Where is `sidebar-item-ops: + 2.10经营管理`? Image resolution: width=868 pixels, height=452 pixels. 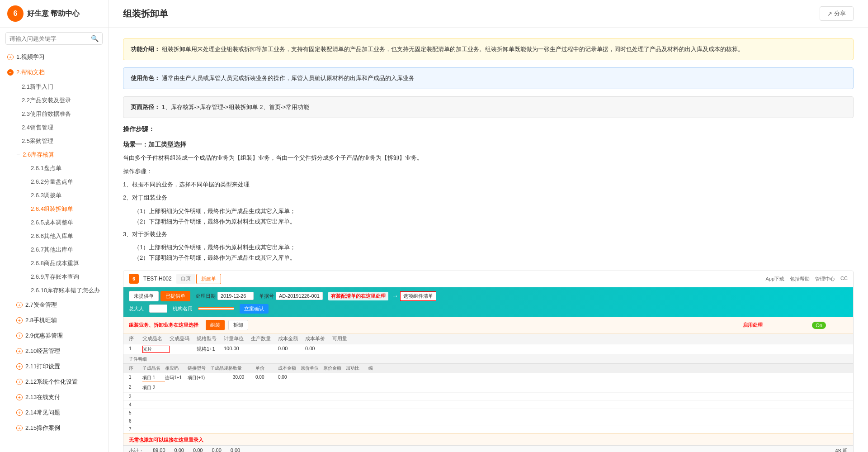 sidebar-item-ops: + 2.10经营管理 is located at coordinates (62, 351).